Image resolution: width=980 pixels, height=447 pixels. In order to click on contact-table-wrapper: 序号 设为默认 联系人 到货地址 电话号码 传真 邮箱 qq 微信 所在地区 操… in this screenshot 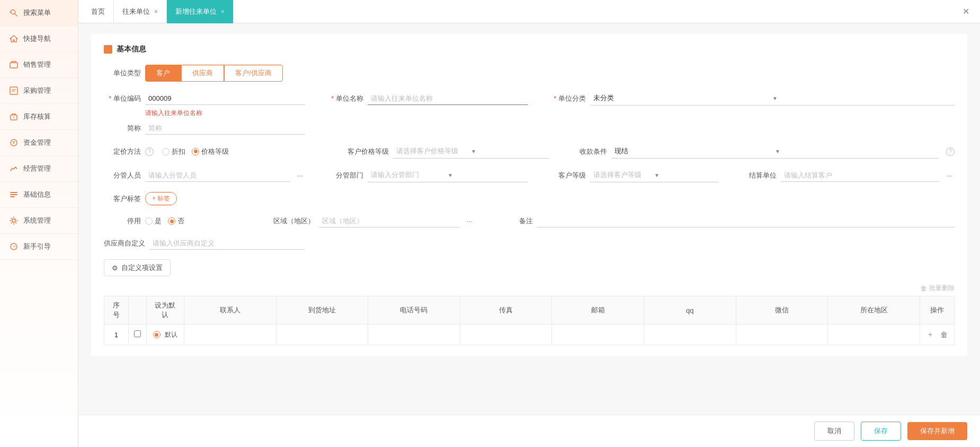, I will do `click(529, 320)`.